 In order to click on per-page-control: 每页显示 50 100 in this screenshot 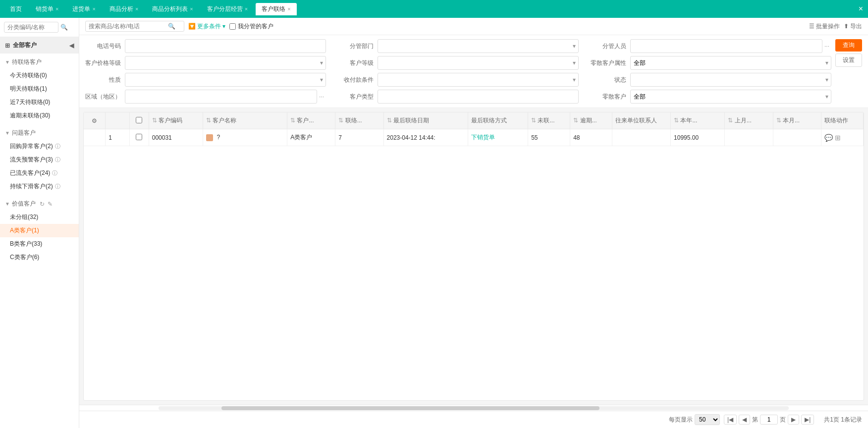, I will do `click(695, 420)`.